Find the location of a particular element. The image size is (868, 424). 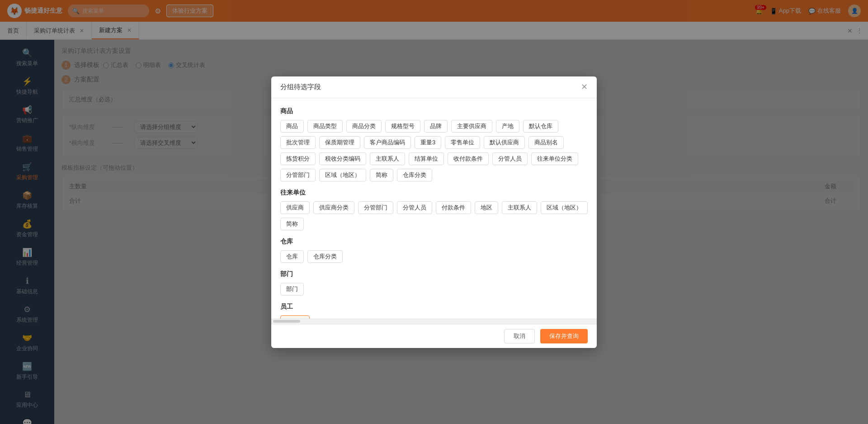

field-spec-model: 规格型号 is located at coordinates (403, 126).